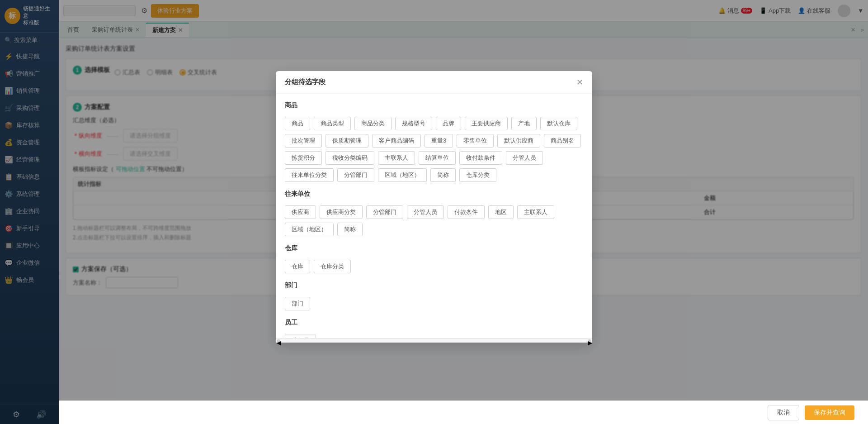 This screenshot has width=868, height=424. What do you see at coordinates (414, 124) in the screenshot?
I see `field-tag-规格型号: 规格型号` at bounding box center [414, 124].